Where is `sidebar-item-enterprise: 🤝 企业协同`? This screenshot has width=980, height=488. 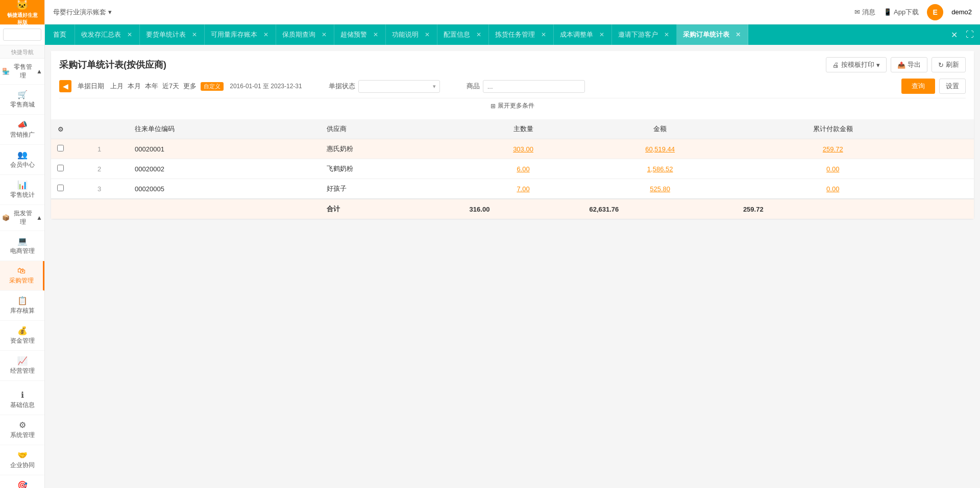
sidebar-item-enterprise: 🤝 企业协同 is located at coordinates (22, 460).